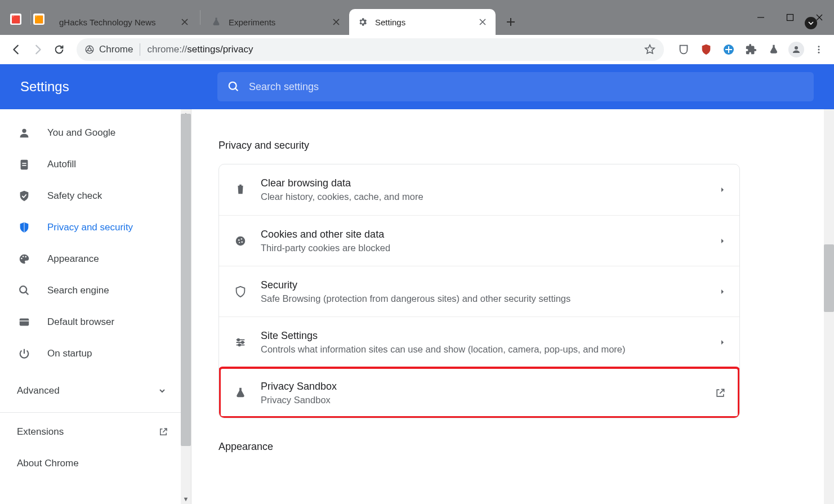  I want to click on kebab-menu-icon, so click(819, 50).